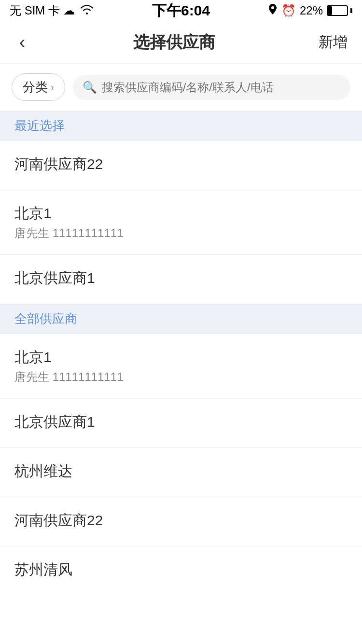  Describe the element at coordinates (340, 11) in the screenshot. I see `battery-icon` at that location.